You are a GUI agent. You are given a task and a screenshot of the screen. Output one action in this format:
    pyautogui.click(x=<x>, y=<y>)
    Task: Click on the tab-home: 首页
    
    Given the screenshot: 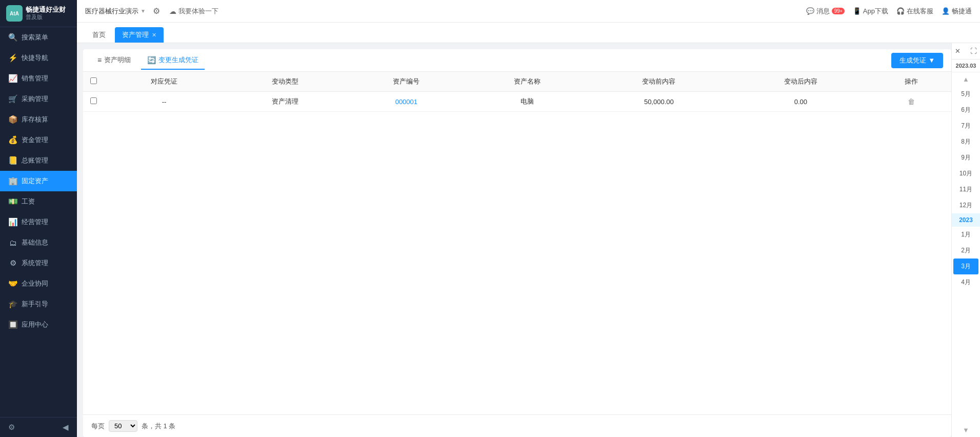 What is the action you would take?
    pyautogui.click(x=99, y=35)
    